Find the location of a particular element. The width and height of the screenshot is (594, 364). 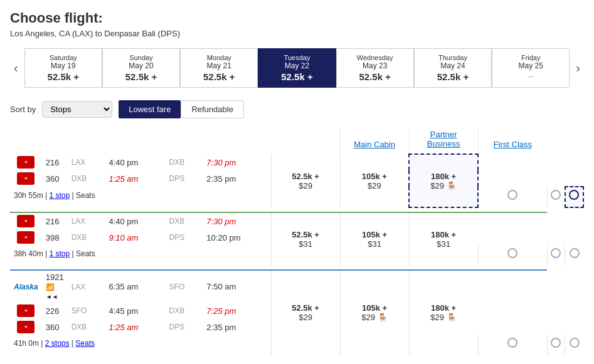

date-cell-3: Tuesday May 22 52.5k + is located at coordinates (297, 68).